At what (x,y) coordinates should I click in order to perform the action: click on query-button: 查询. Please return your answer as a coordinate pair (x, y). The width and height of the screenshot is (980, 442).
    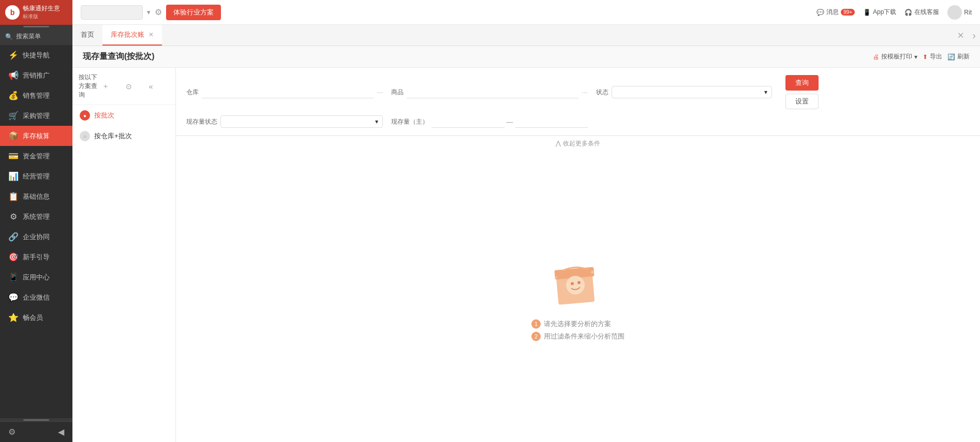
    Looking at the image, I should click on (802, 83).